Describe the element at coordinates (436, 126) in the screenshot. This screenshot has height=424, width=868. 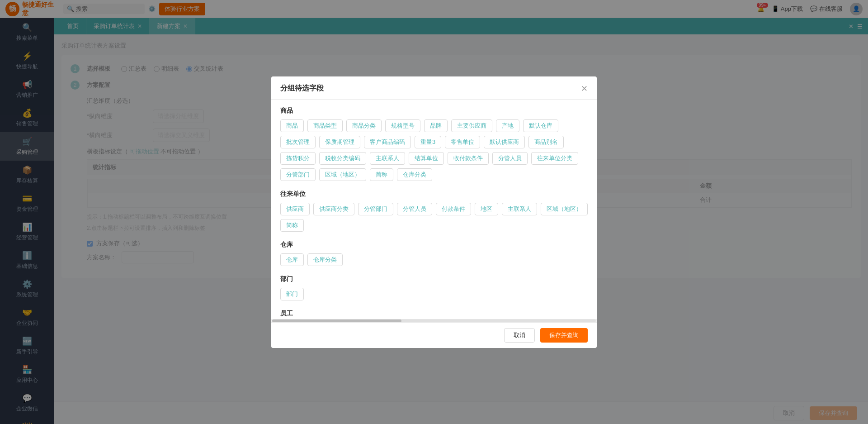
I see `field-tag: 品牌` at that location.